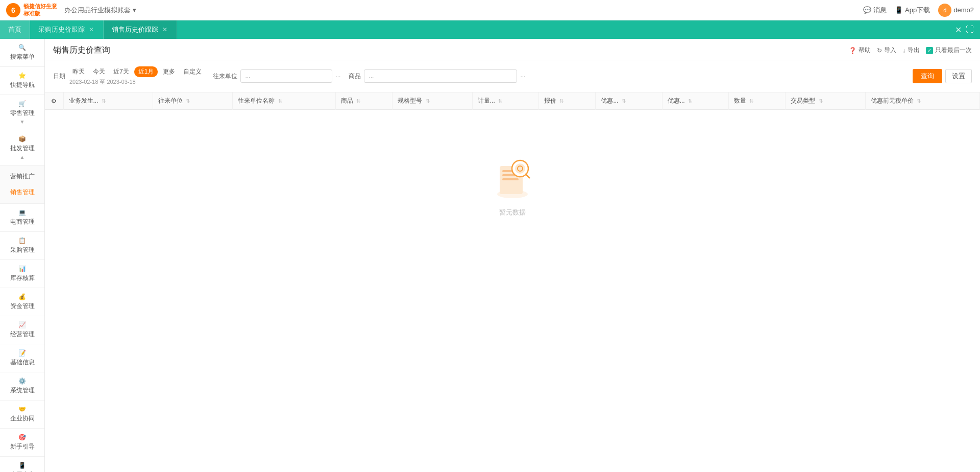 This screenshot has height=472, width=980. Describe the element at coordinates (165, 30) in the screenshot. I see `tab-sales-history-close: ✕` at that location.